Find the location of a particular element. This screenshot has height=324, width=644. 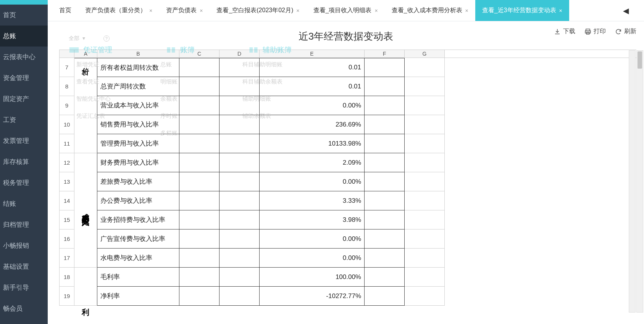

row-header: 15 is located at coordinates (67, 220).